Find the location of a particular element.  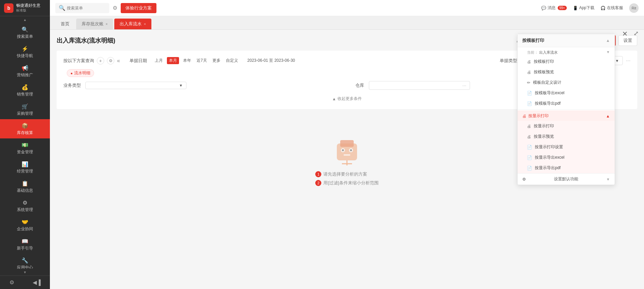

display-settings-label: 按显示打印设置 is located at coordinates (549, 147).